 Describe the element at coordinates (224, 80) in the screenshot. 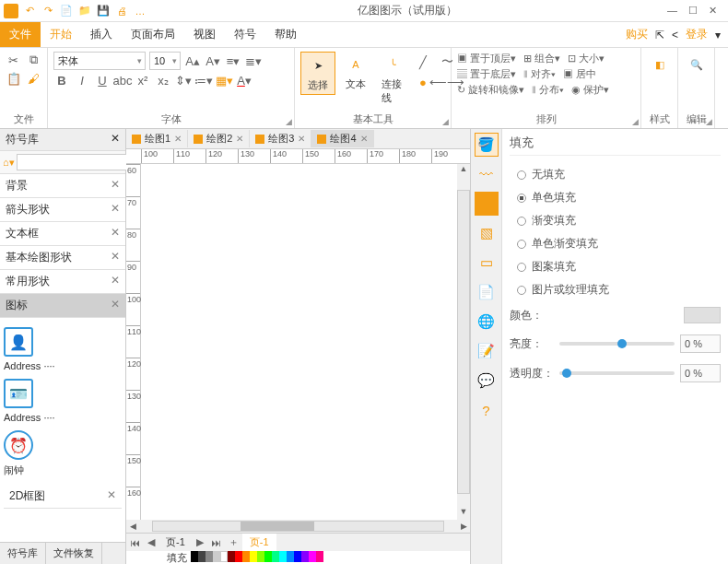

I see `highlight-icon: ▦▾` at that location.